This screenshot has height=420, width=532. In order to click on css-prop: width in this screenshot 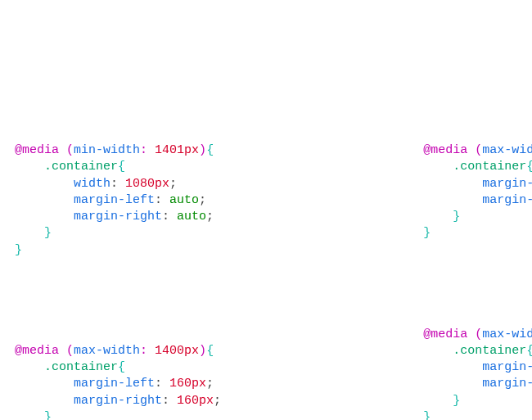, I will do `click(92, 183)`.